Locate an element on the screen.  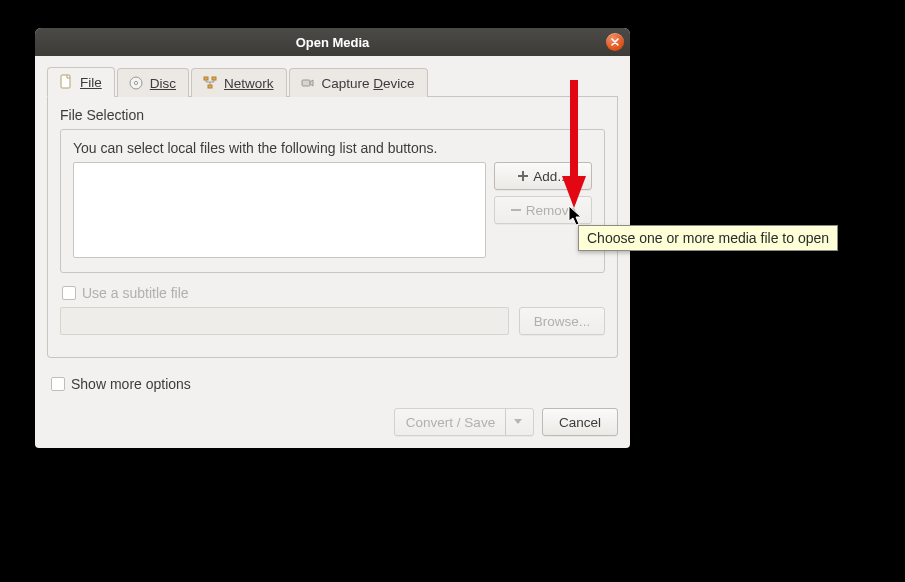
use-subtitle-checkbox is located at coordinates (69, 293).